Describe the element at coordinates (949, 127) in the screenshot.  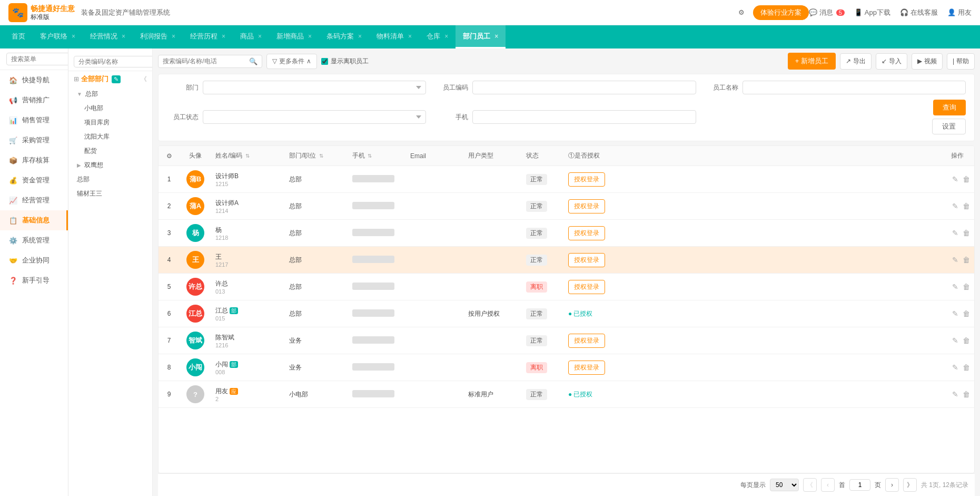
I see `reset-button: 设置` at that location.